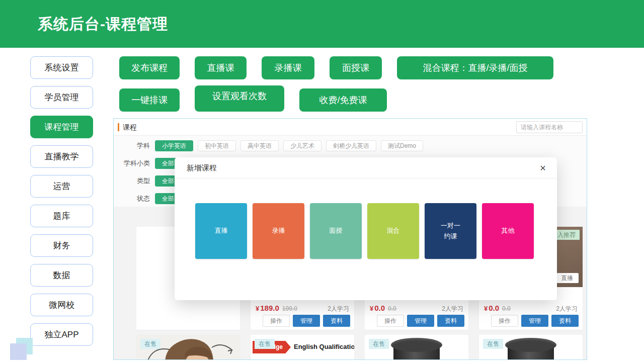 The height and width of the screenshot is (362, 644). I want to click on offline-course-button: 面授课, so click(356, 68).